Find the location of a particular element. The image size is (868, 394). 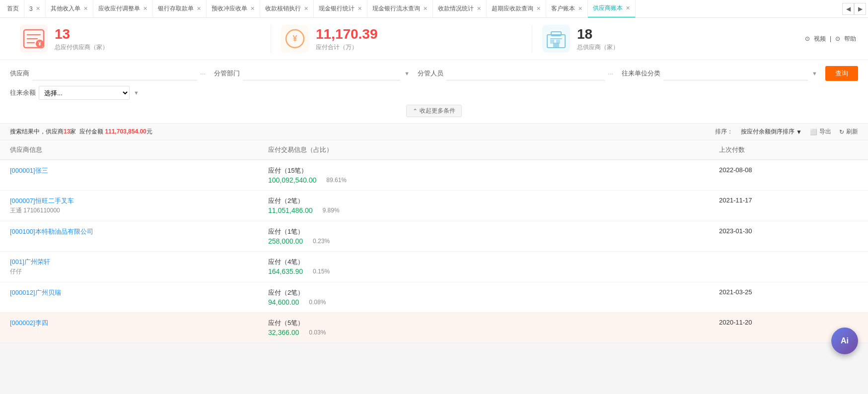

tx-amount-3: 164,635.90 is located at coordinates (286, 271).